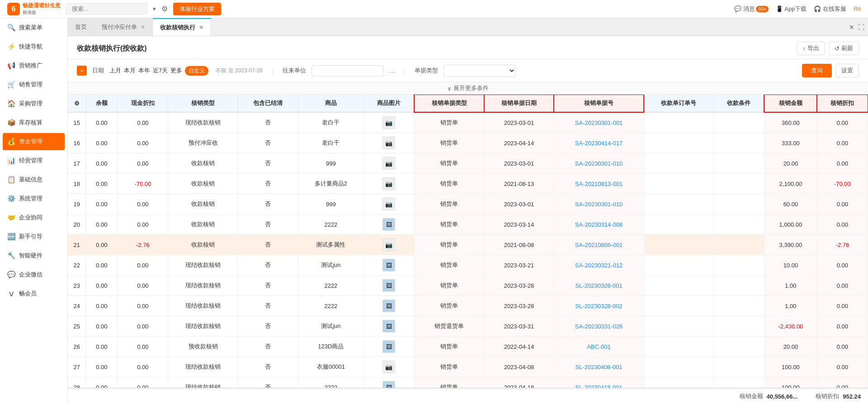 The height and width of the screenshot is (404, 868). I want to click on date-7days: 近7天, so click(160, 71).